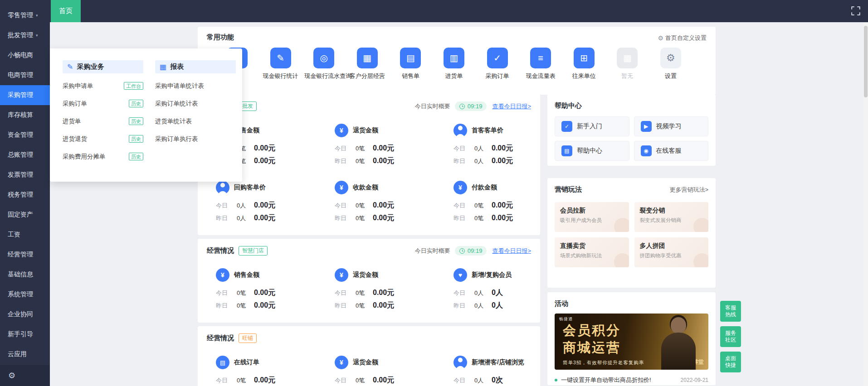  Describe the element at coordinates (584, 58) in the screenshot. I see `app-icon-glyph: ⊞` at that location.